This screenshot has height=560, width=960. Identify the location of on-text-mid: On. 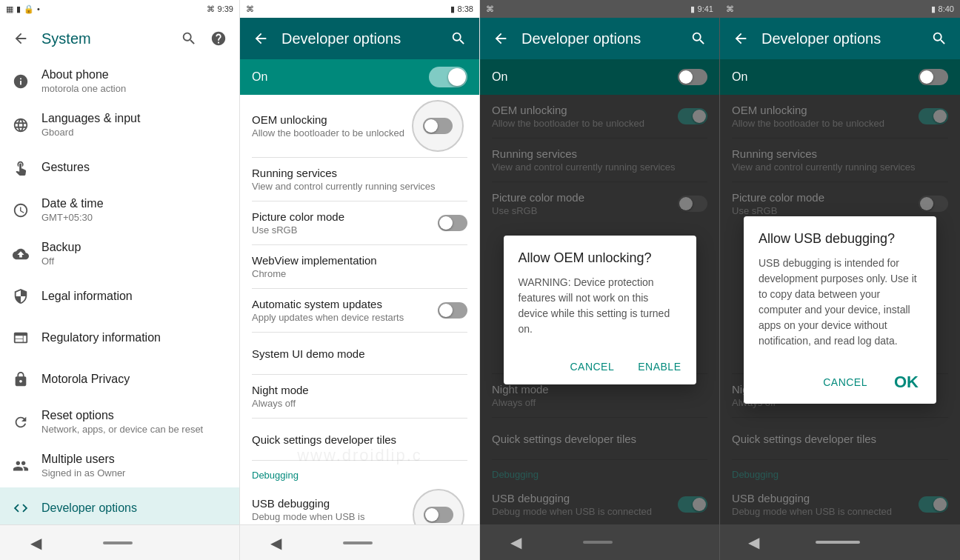
(259, 77).